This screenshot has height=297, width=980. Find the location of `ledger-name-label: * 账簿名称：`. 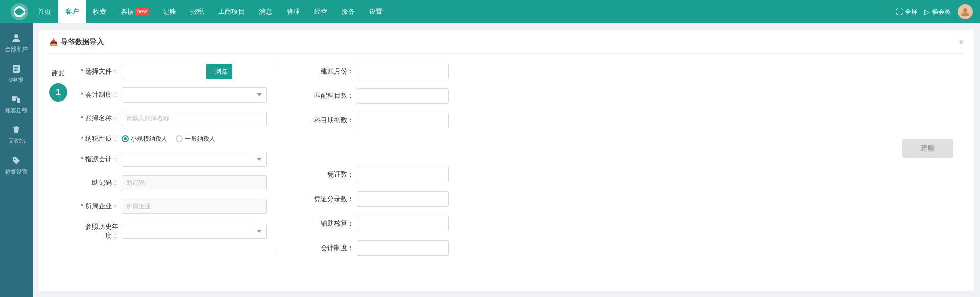

ledger-name-label: * 账簿名称： is located at coordinates (98, 118).